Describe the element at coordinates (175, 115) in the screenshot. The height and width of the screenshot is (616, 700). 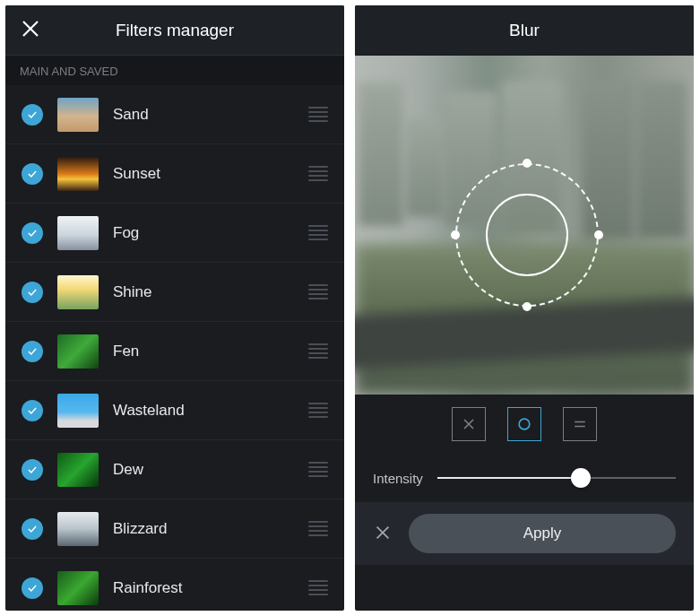
I see `filter-row: Sand` at that location.